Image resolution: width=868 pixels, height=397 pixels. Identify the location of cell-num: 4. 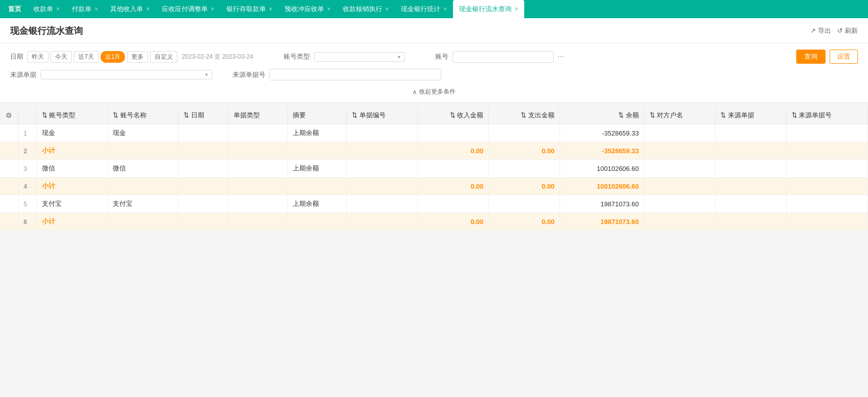
(27, 186).